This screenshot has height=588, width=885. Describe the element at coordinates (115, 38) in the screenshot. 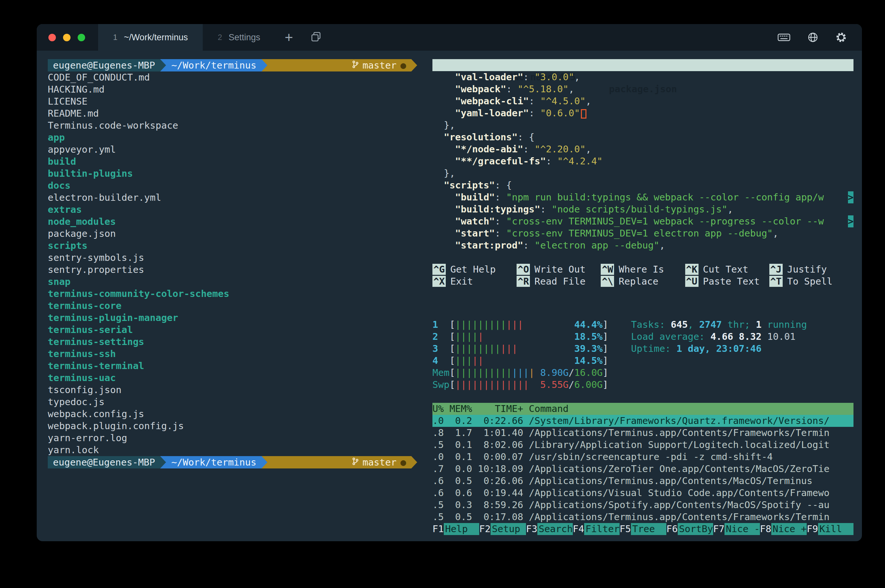

I see `tab-index: 1` at that location.